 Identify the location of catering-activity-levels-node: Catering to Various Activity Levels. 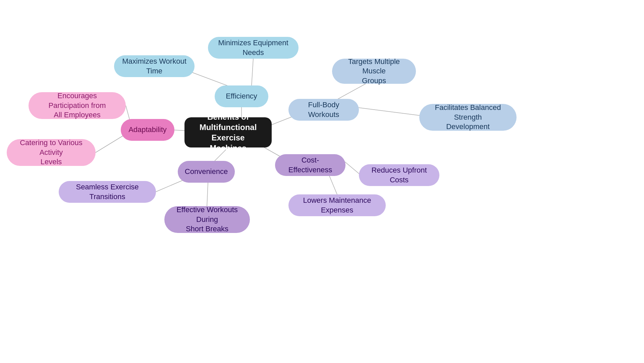
(51, 153).